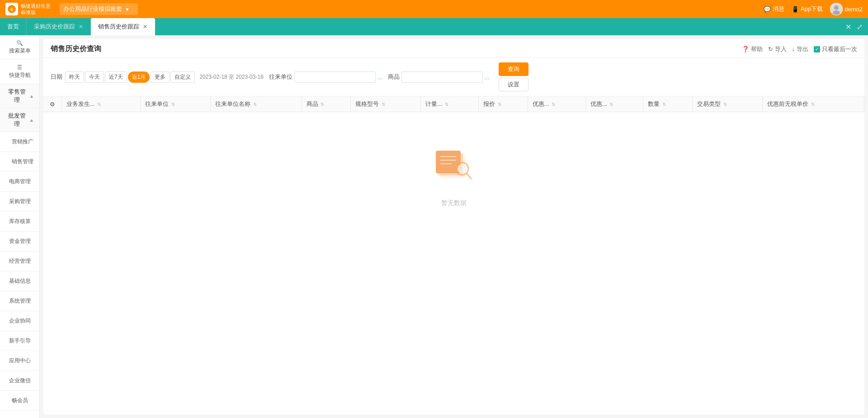  What do you see at coordinates (778, 9) in the screenshot?
I see `message-label: 消息` at bounding box center [778, 9].